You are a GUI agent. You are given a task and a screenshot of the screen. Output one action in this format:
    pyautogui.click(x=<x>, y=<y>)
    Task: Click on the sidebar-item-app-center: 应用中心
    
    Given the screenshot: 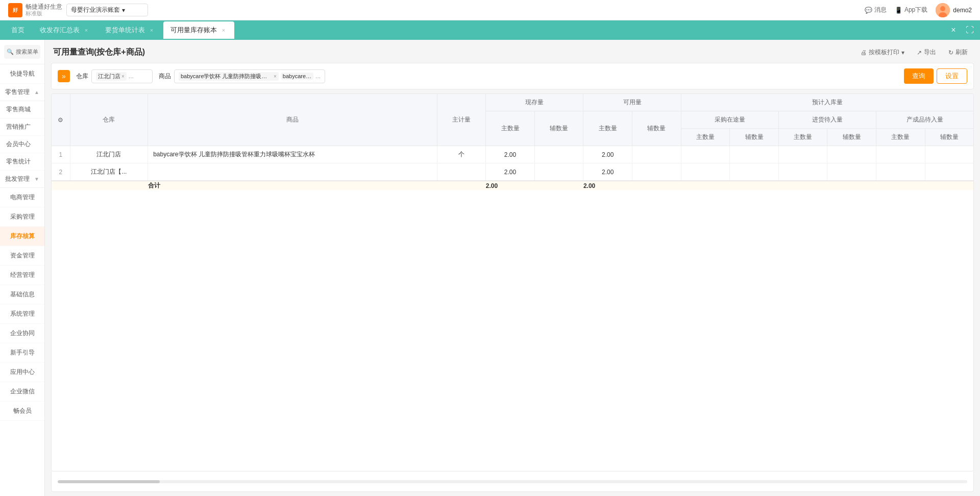 What is the action you would take?
    pyautogui.click(x=22, y=372)
    